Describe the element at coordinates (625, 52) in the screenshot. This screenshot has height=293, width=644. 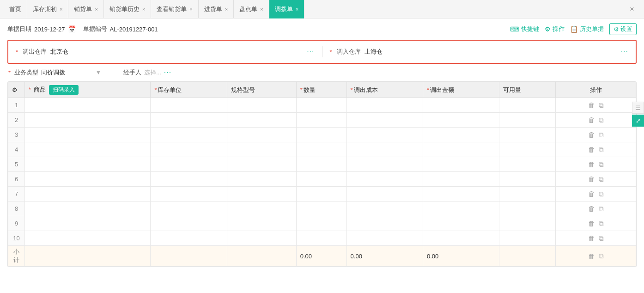
I see `in-warehouse-more: ···` at that location.